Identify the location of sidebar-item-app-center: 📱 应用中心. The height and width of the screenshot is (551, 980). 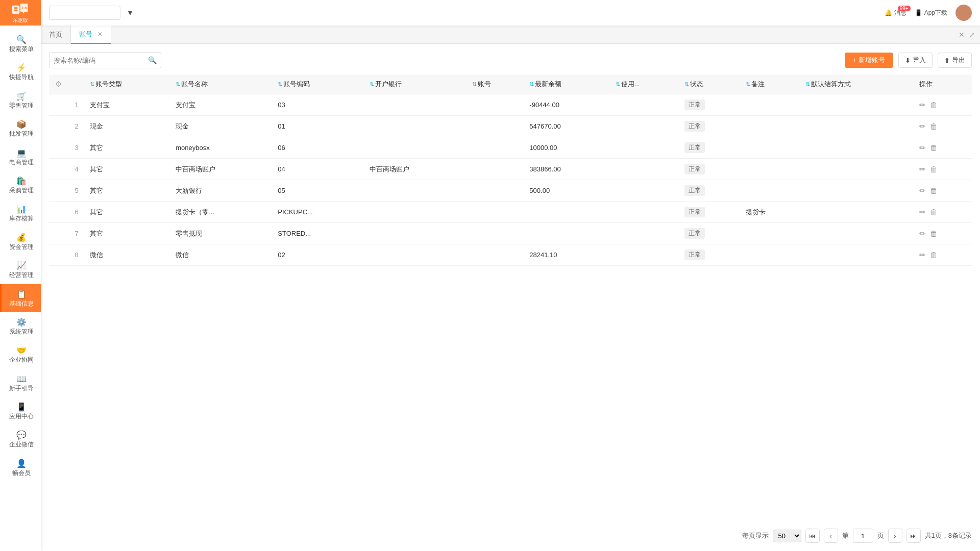
(20, 411).